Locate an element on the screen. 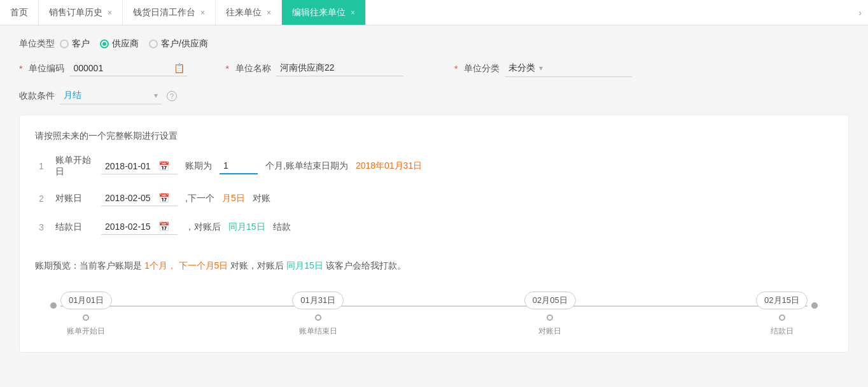 This screenshot has height=387, width=868. calendar-icon-2: 📅 is located at coordinates (164, 198).